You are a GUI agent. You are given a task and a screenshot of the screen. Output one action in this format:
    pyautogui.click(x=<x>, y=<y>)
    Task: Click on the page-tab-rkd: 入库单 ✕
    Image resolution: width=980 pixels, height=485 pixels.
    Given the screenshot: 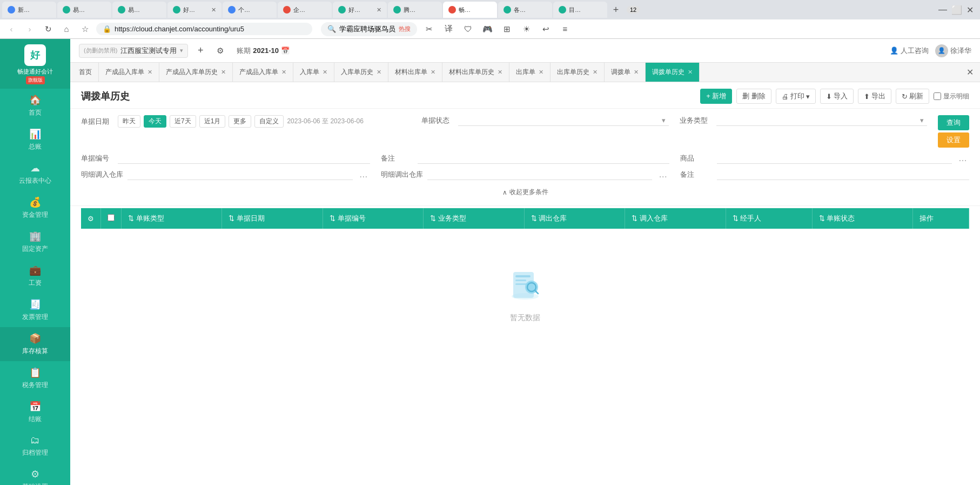 What is the action you would take?
    pyautogui.click(x=314, y=72)
    